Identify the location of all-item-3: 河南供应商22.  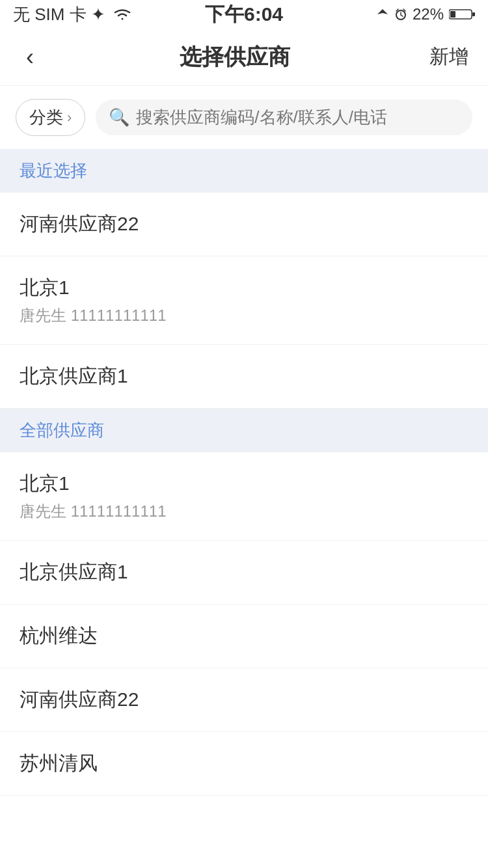
(244, 700).